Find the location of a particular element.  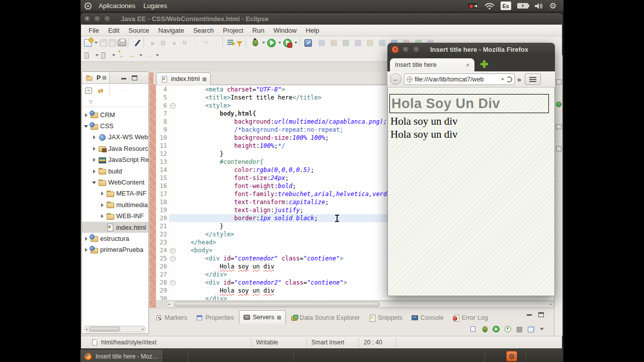

menu-run: Run is located at coordinates (259, 30).